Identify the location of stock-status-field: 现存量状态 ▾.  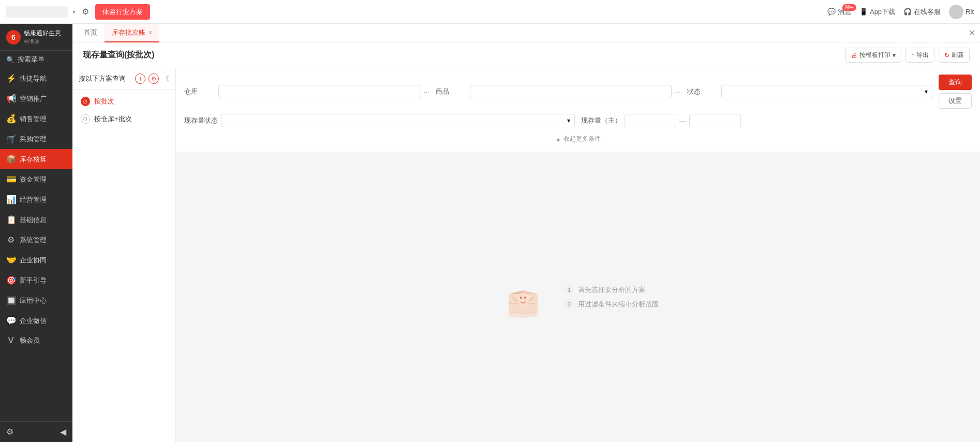
(380, 121).